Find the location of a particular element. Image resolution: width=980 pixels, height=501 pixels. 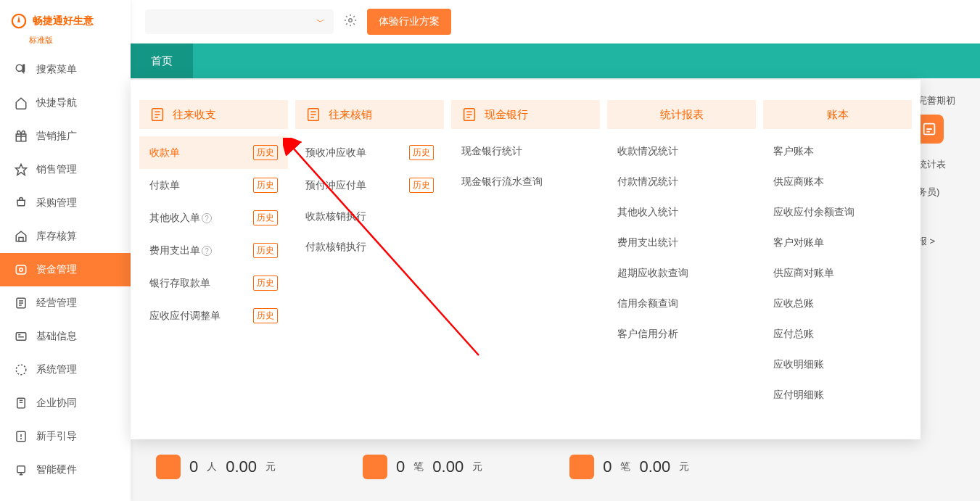

mega-item-label: 应付明细账 is located at coordinates (799, 395).